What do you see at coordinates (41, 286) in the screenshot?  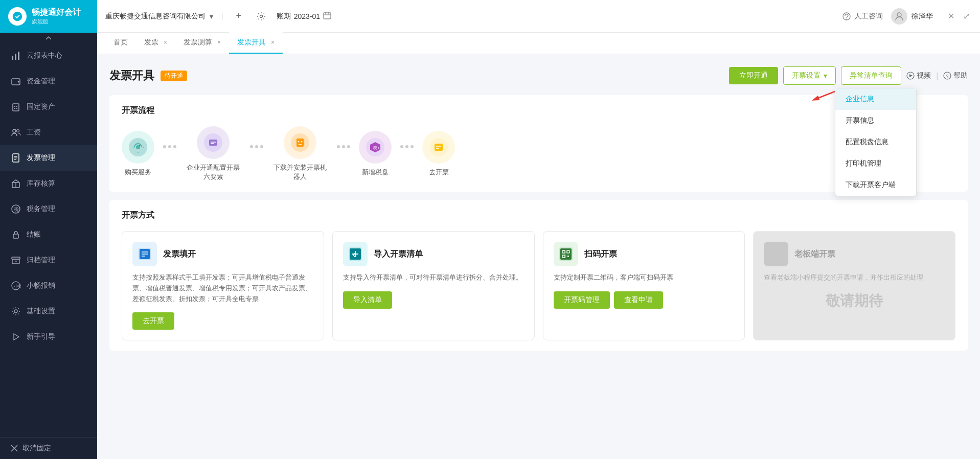 I see `sidebar-label-xiaobaoxiao: 小畅报销` at bounding box center [41, 286].